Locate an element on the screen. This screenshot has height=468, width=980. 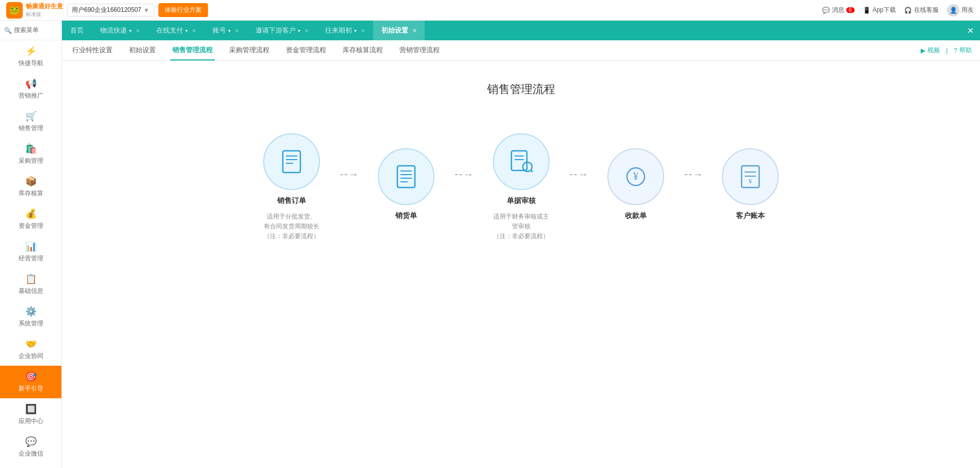
flow-step-shipment: 销货单 is located at coordinates (406, 188).